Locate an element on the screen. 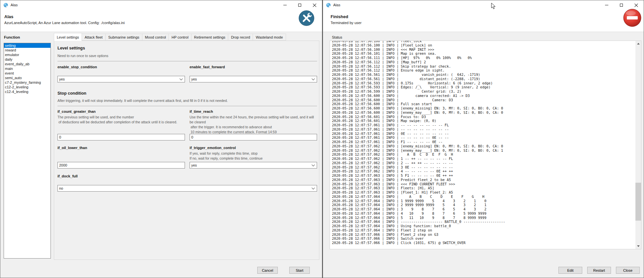  log-line: 2020-05-28 12:07:56.101 | INFO | Map is … is located at coordinates (419, 53).